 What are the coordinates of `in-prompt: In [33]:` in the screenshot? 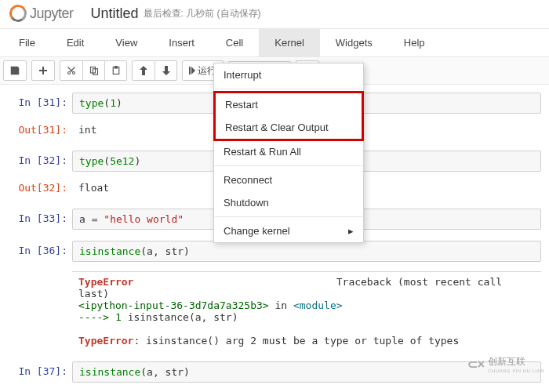 It's located at (44, 220).